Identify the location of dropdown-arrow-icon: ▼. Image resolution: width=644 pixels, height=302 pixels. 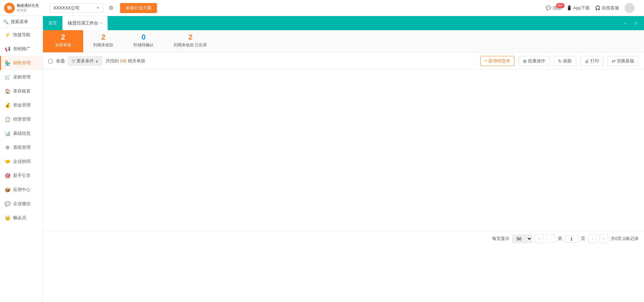
(98, 8).